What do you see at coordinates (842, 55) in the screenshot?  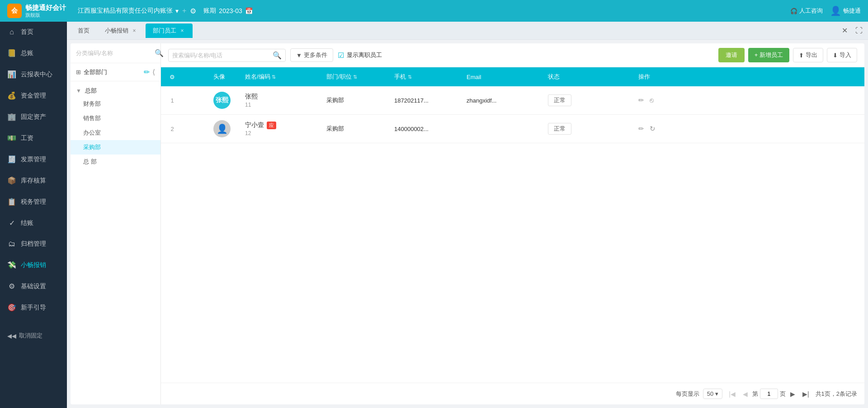 I see `import-button: ⬇ 导入` at bounding box center [842, 55].